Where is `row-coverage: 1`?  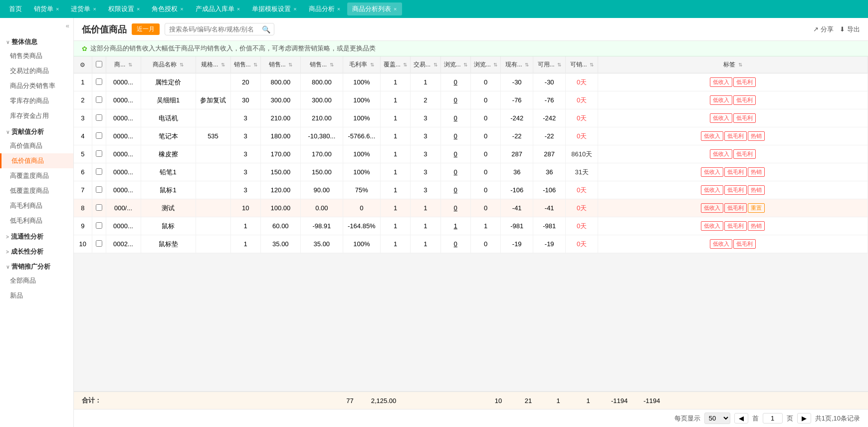 row-coverage: 1 is located at coordinates (395, 154).